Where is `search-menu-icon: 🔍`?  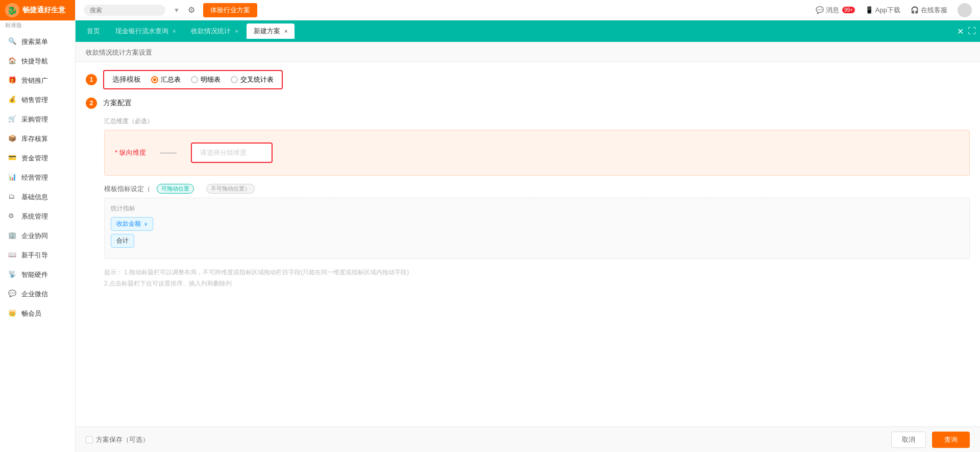
search-menu-icon: 🔍 is located at coordinates (13, 42).